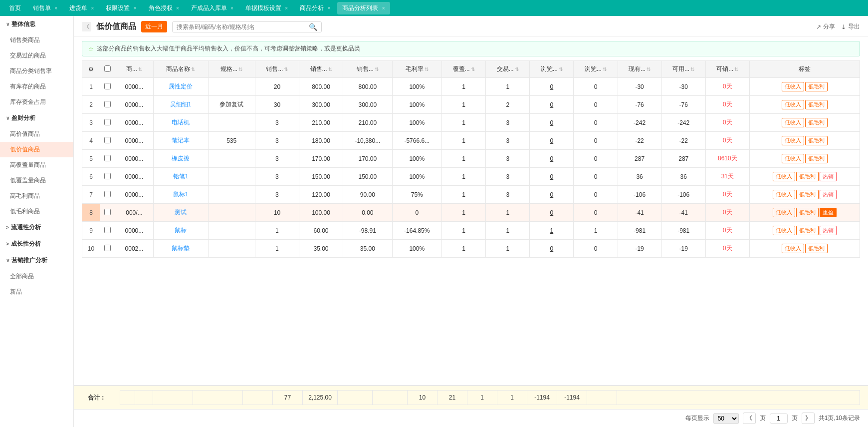 This screenshot has width=868, height=427. I want to click on select-all-checkbox, so click(108, 69).